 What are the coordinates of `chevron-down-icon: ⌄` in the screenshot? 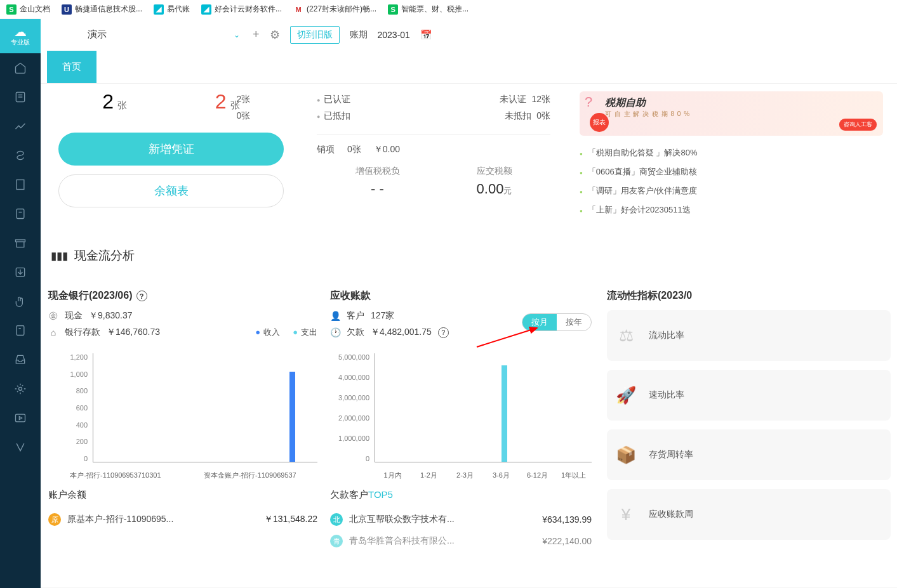 It's located at (237, 35).